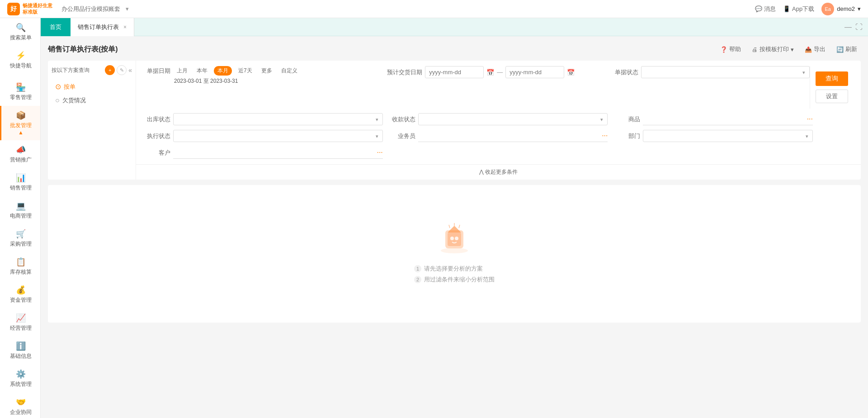 The width and height of the screenshot is (868, 418). What do you see at coordinates (815, 49) in the screenshot?
I see `export-button: 📤 导出` at bounding box center [815, 49].